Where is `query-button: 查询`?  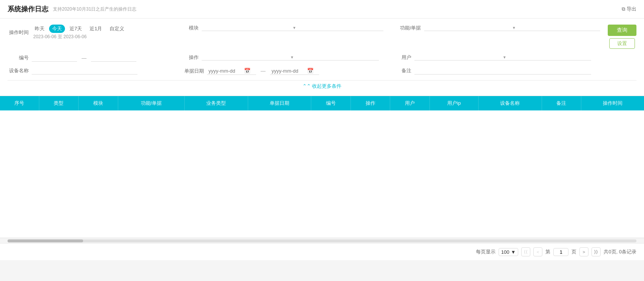 query-button: 查询 is located at coordinates (622, 30).